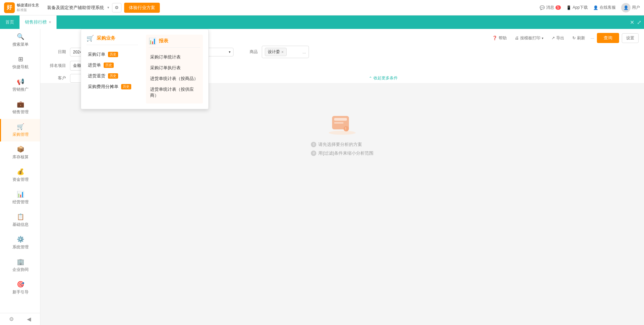  Describe the element at coordinates (126, 87) in the screenshot. I see `expense-history: 历史` at that location.